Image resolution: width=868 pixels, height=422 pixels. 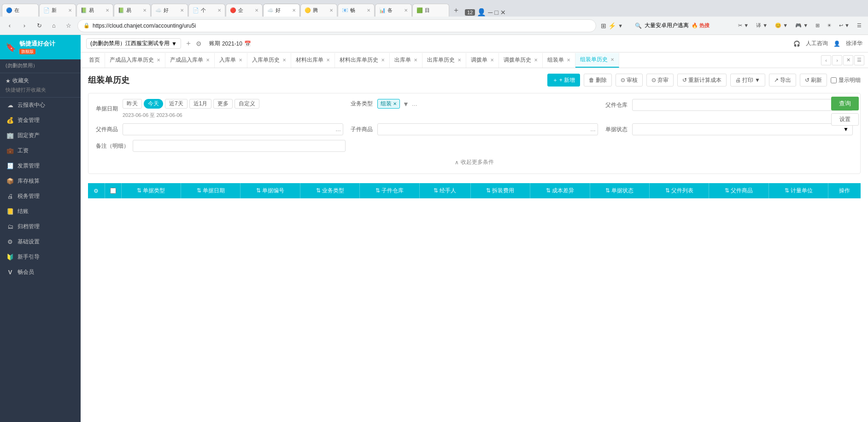 What do you see at coordinates (248, 44) in the screenshot?
I see `calendar-icon: 📅` at bounding box center [248, 44].